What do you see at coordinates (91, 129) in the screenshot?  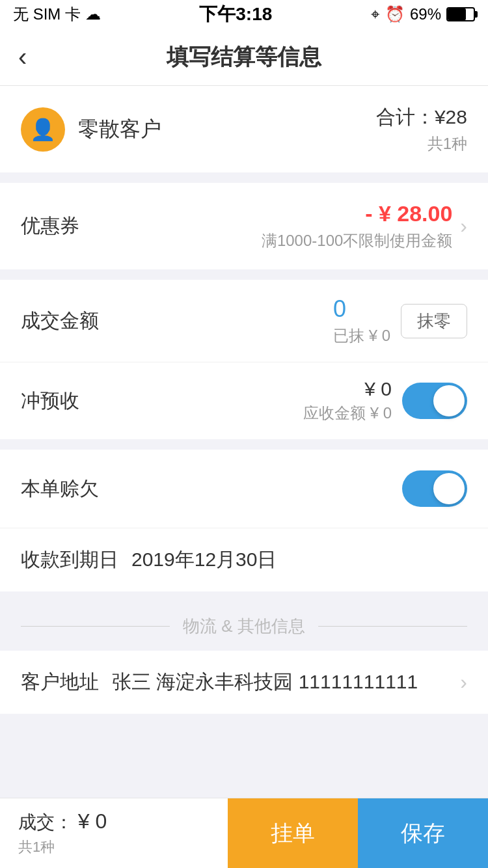 I see `customer-left: 👤 零散客户` at bounding box center [91, 129].